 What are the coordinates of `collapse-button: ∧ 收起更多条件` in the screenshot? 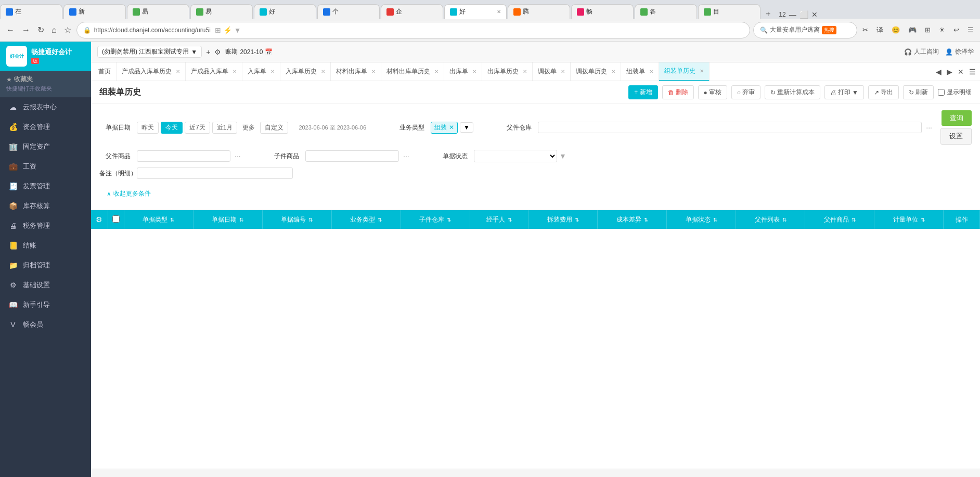 It's located at (129, 194).